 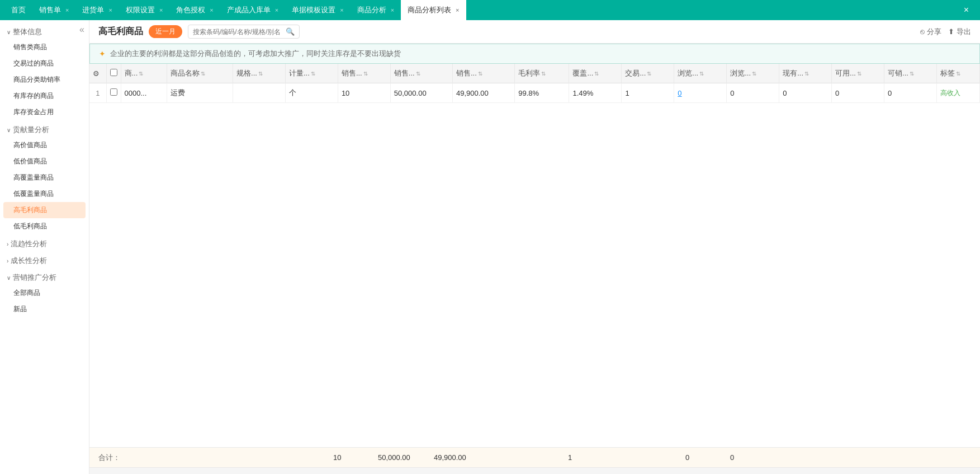 What do you see at coordinates (45, 96) in the screenshot?
I see `sidebar-item: 有库存的商品` at bounding box center [45, 96].